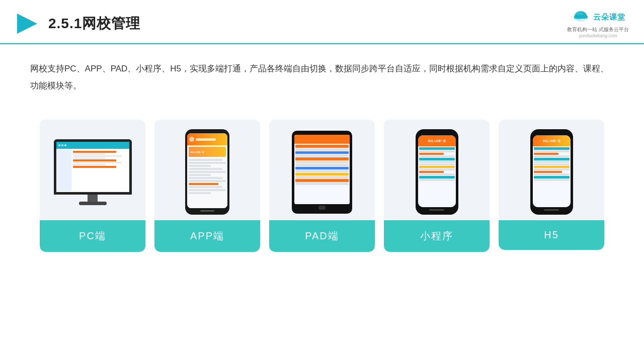  What do you see at coordinates (27, 24) in the screenshot?
I see `play-icon` at bounding box center [27, 24].